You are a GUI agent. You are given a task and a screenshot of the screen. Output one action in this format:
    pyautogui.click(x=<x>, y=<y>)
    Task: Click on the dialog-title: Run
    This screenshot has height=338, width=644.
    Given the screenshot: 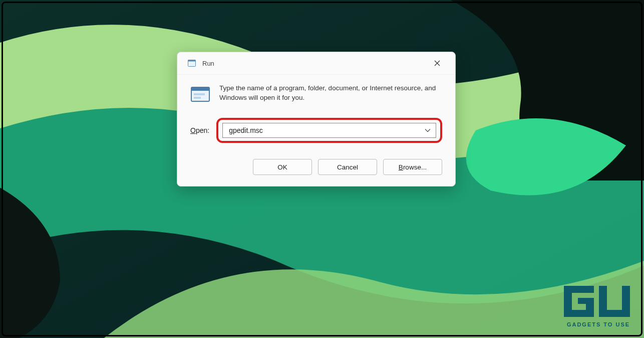 What is the action you would take?
    pyautogui.click(x=314, y=63)
    